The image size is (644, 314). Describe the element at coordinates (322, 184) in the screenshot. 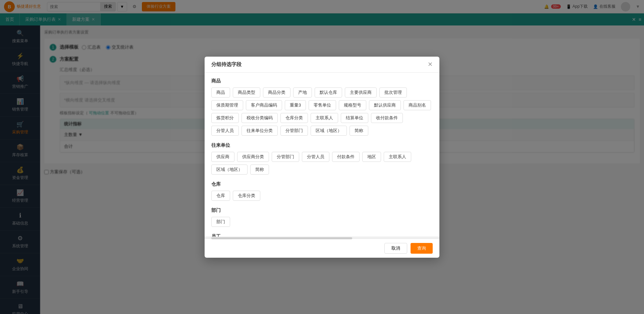

I see `section-warehouse-title: 仓库` at that location.